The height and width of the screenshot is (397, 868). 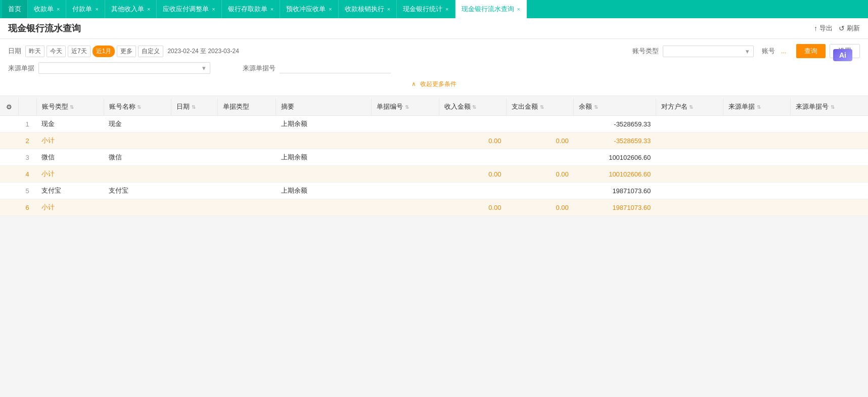 What do you see at coordinates (811, 51) in the screenshot?
I see `query-button: 查询` at bounding box center [811, 51].